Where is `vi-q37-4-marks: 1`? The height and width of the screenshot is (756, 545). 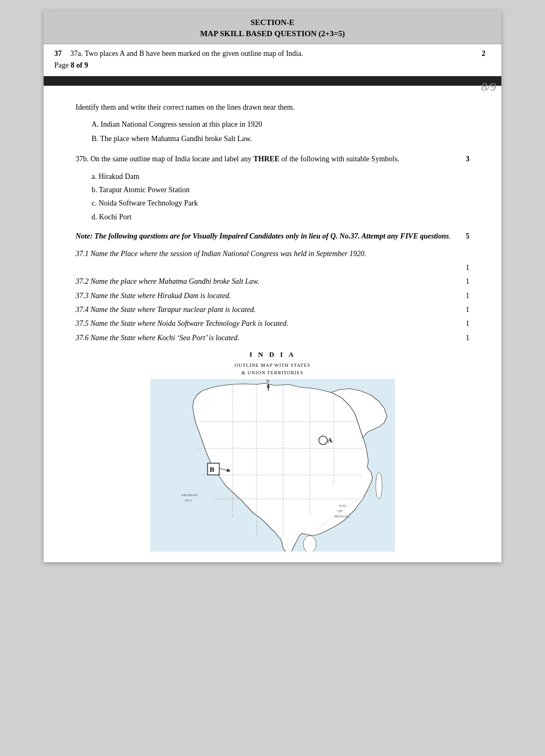 vi-q37-4-marks: 1 is located at coordinates (464, 310).